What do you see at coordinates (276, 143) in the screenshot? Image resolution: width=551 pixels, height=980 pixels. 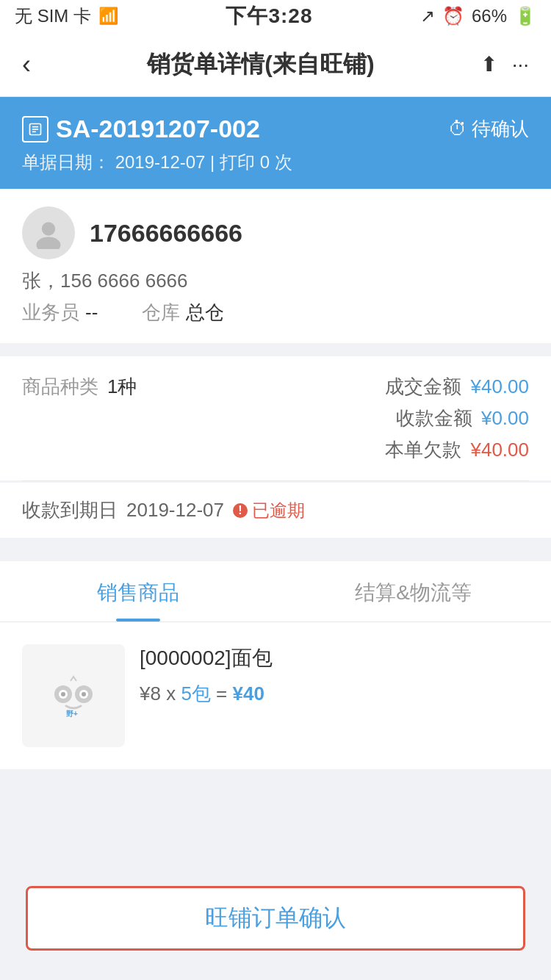 I see `order-header: SA-20191207-002 ⏱ 待确认 单据日期： 2019-12-07 |…` at bounding box center [276, 143].